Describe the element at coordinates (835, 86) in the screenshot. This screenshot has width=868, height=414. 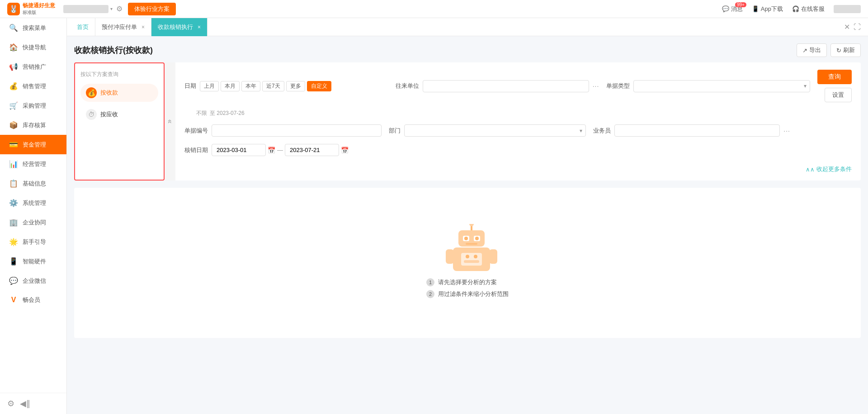
I see `filter-action-col: 查询 设置` at that location.